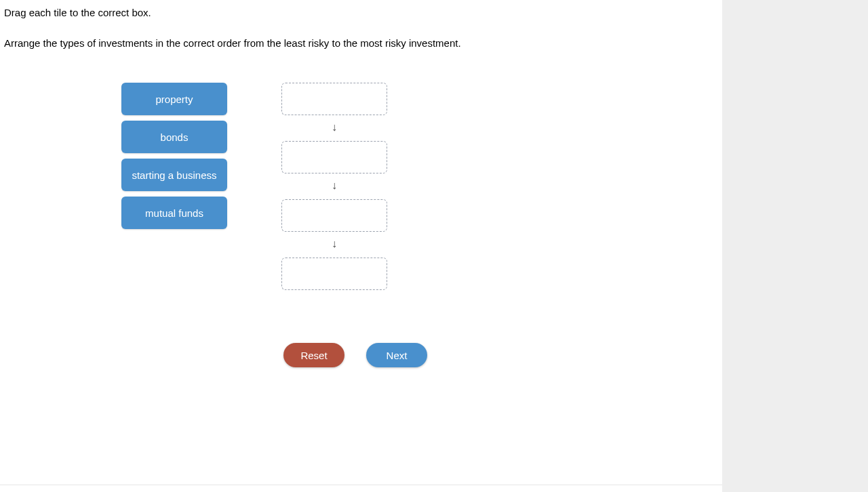 The height and width of the screenshot is (492, 868). I want to click on reset-button: Reset, so click(314, 355).